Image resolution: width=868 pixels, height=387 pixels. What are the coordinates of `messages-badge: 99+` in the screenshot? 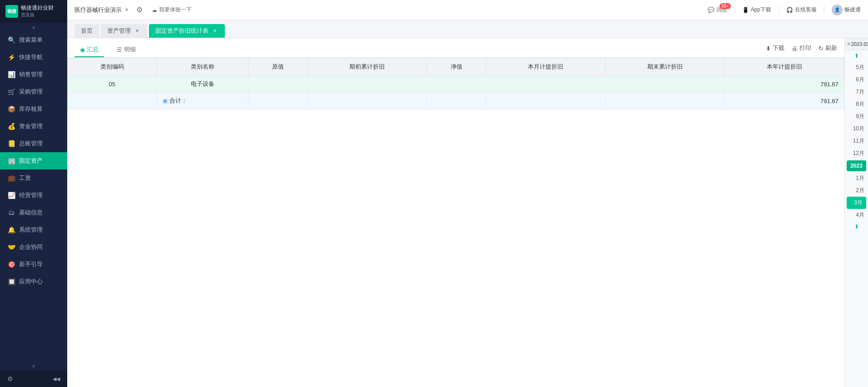 It's located at (725, 6).